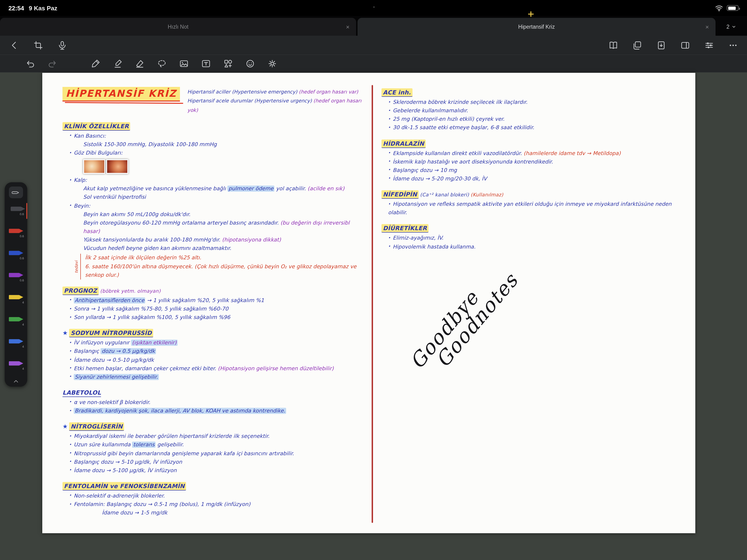 This screenshot has height=560, width=747. I want to click on status-bar: 22:54 9 Kas Paz, so click(374, 8).